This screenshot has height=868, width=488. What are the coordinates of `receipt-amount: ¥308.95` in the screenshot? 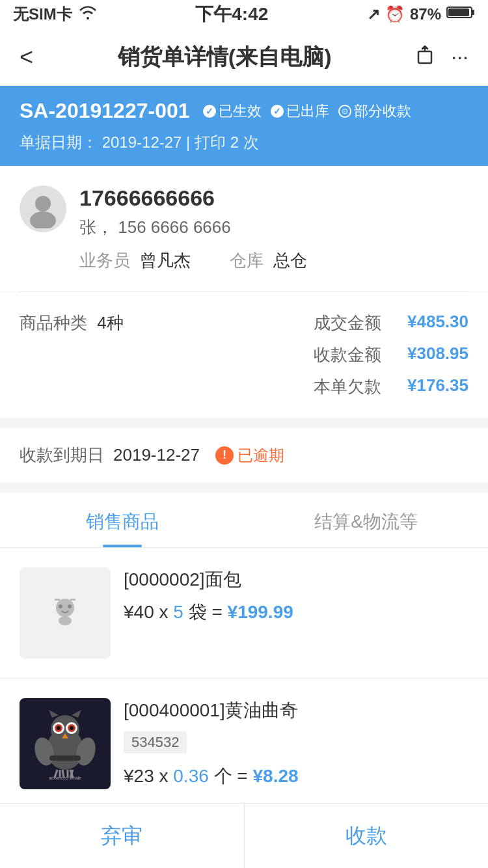 It's located at (438, 355).